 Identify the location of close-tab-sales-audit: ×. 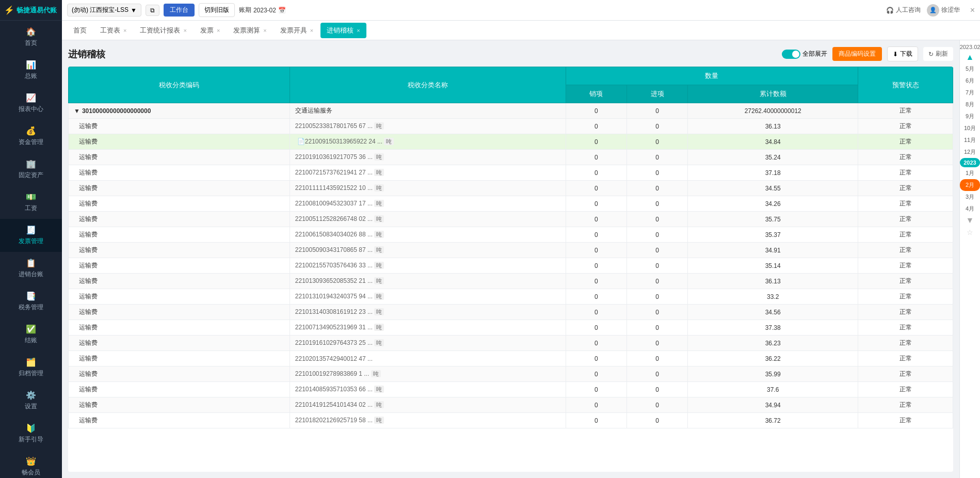
(358, 30).